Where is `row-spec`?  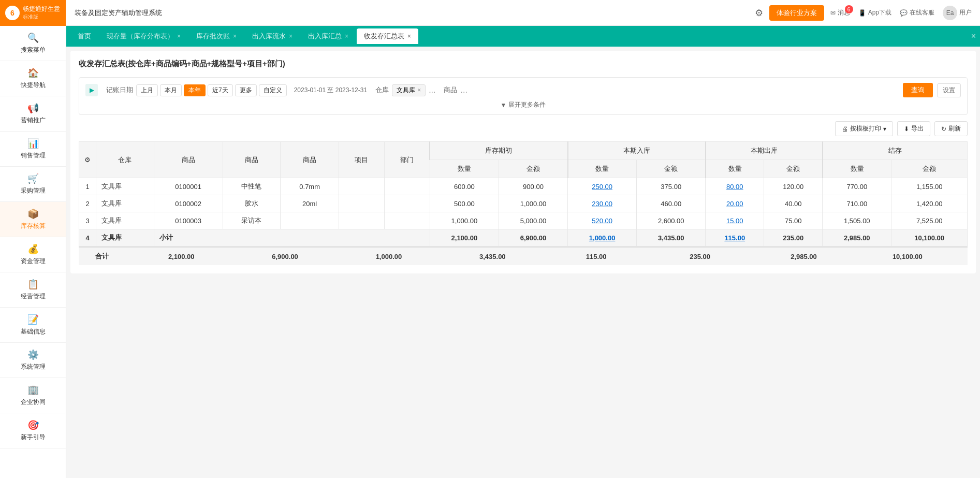 row-spec is located at coordinates (310, 221).